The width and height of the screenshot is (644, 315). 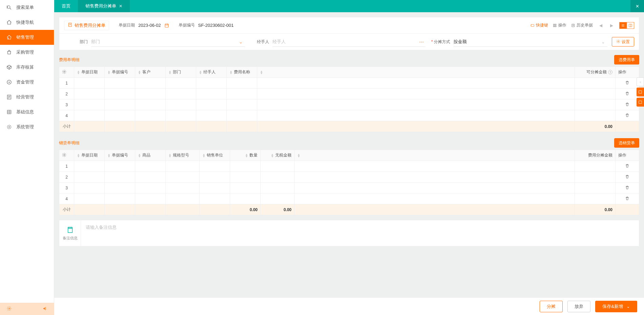 I want to click on float-toggle-icon: ‹, so click(x=640, y=82).